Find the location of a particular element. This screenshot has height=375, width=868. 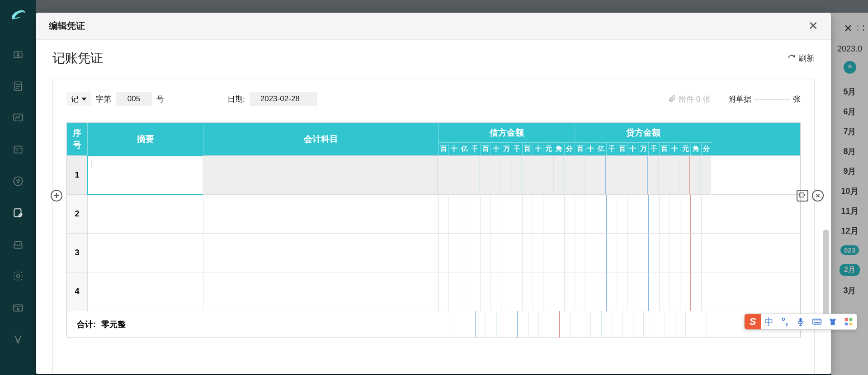

nav-money is located at coordinates (18, 55).